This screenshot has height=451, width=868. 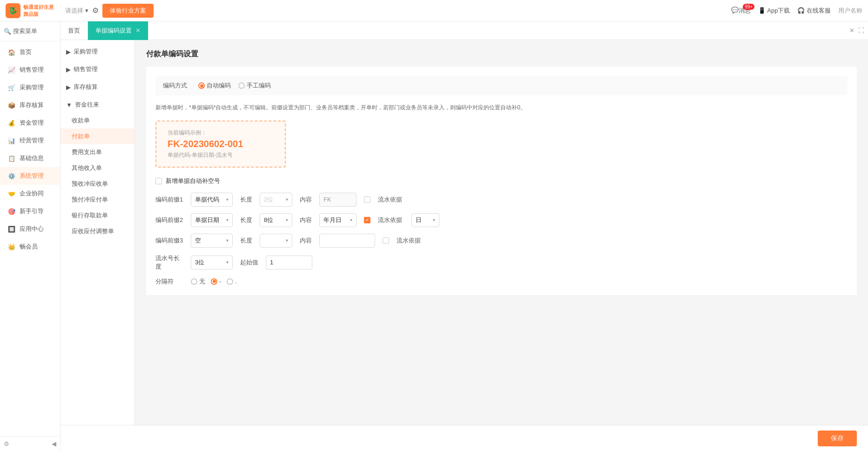 I want to click on auto-fill-checkbox, so click(x=159, y=181).